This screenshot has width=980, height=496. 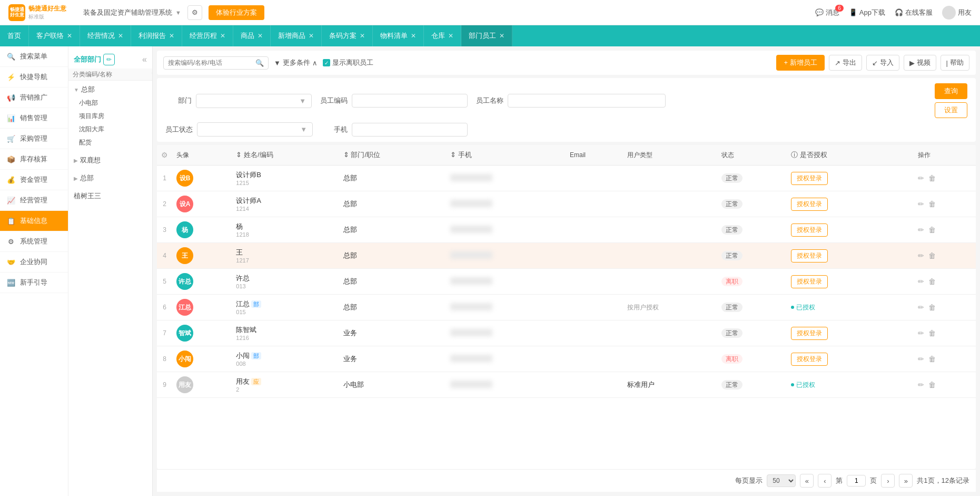 What do you see at coordinates (955, 63) in the screenshot?
I see `help-button: | 帮助` at bounding box center [955, 63].